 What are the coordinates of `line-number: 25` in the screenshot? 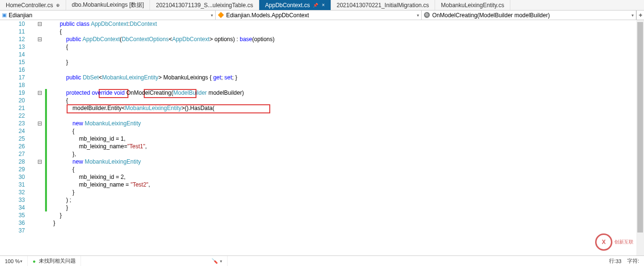 It's located at (17, 139).